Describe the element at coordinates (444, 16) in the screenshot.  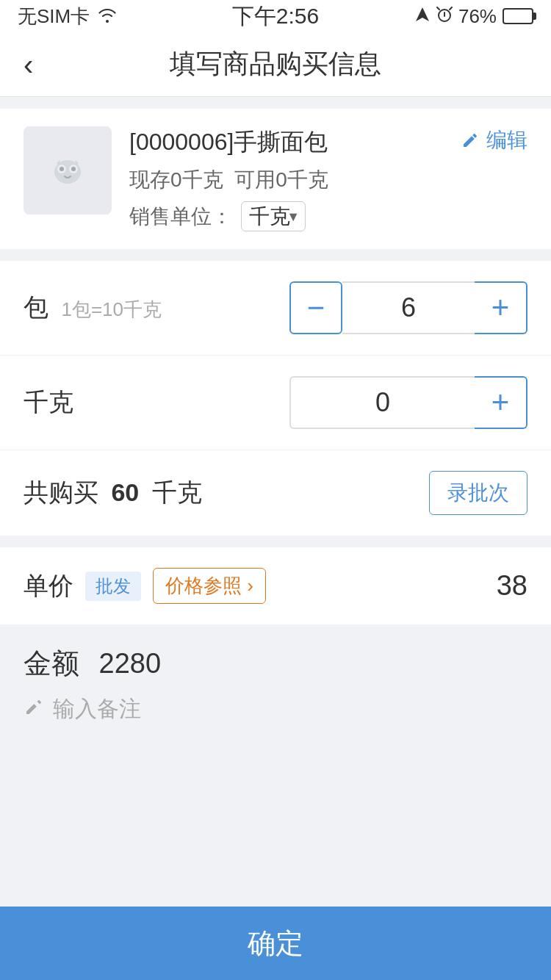
I see `alarm-icon` at that location.